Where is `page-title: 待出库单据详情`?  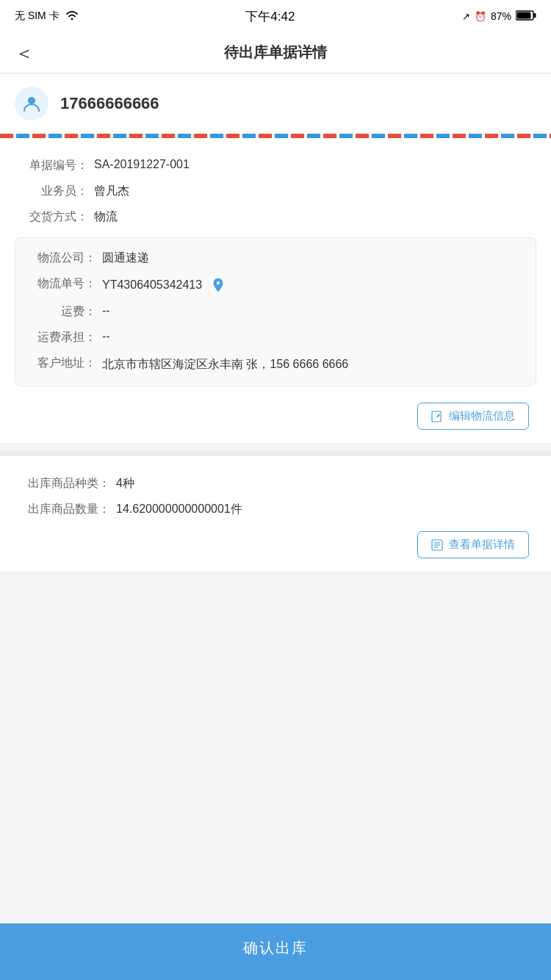 page-title: 待出库单据详情 is located at coordinates (276, 53).